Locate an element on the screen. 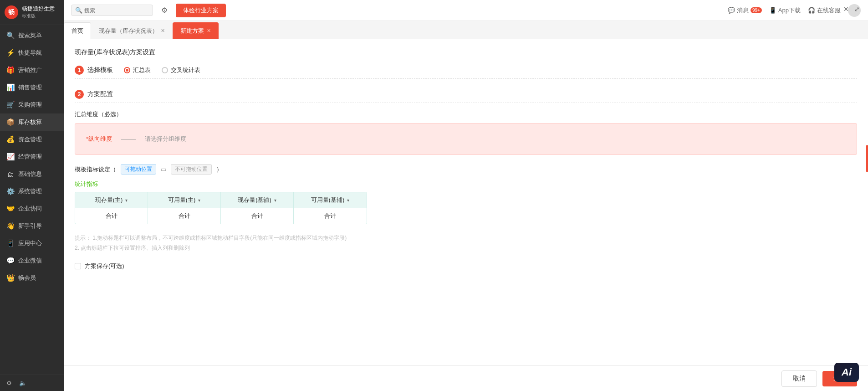 The image size is (868, 391). draggable-badge: 可拖动位置 is located at coordinates (138, 170).